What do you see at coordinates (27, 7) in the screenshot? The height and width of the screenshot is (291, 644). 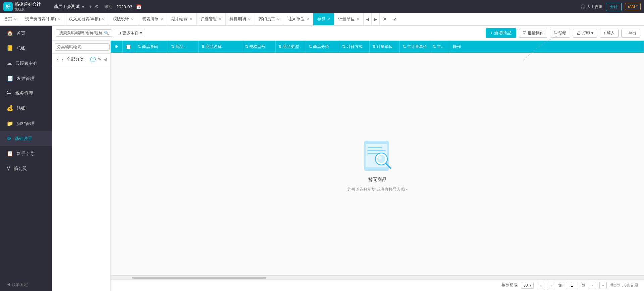 I see `logo-area: 好 畅捷通好会计 旗舰版` at bounding box center [27, 7].